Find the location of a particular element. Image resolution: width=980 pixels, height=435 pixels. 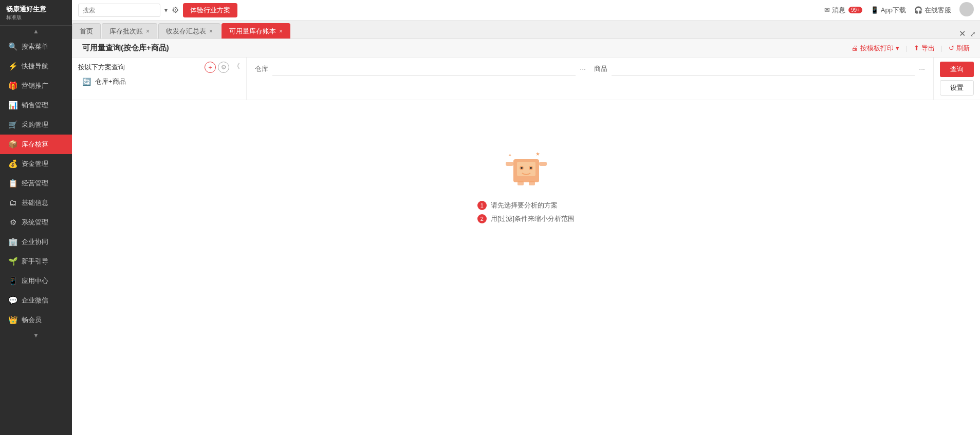

headset-icon: 🎧 is located at coordinates (918, 10).